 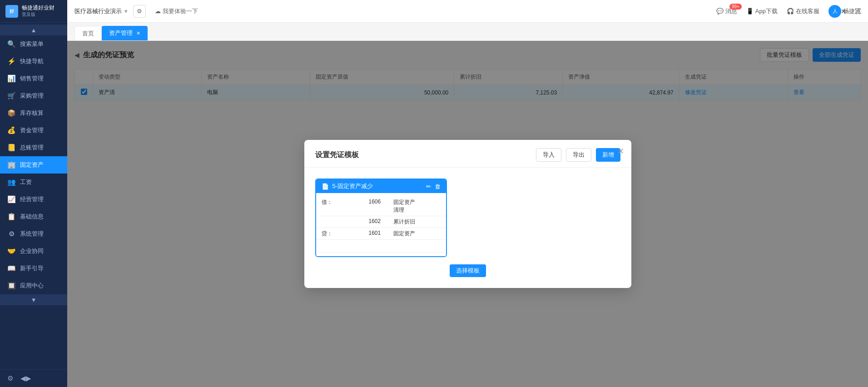 What do you see at coordinates (803, 11) in the screenshot?
I see `online-service-btn: 🎧 在线客服` at bounding box center [803, 11].